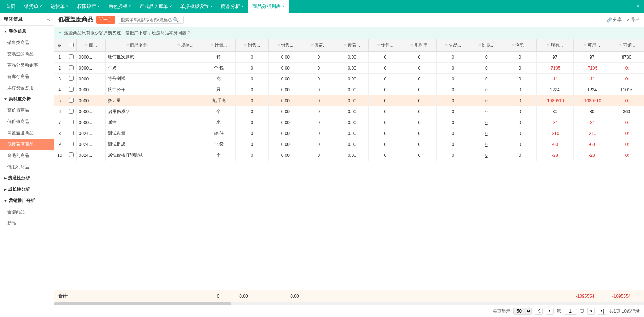  I want to click on col-available: ≡ 可用..., so click(592, 45).